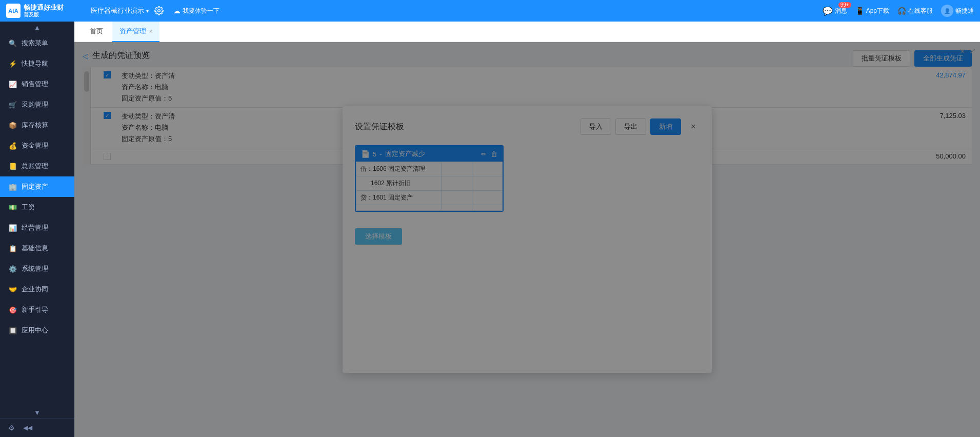 This screenshot has height=437, width=980. Describe the element at coordinates (44, 8) in the screenshot. I see `logo-main: 畅捷通好业财` at that location.